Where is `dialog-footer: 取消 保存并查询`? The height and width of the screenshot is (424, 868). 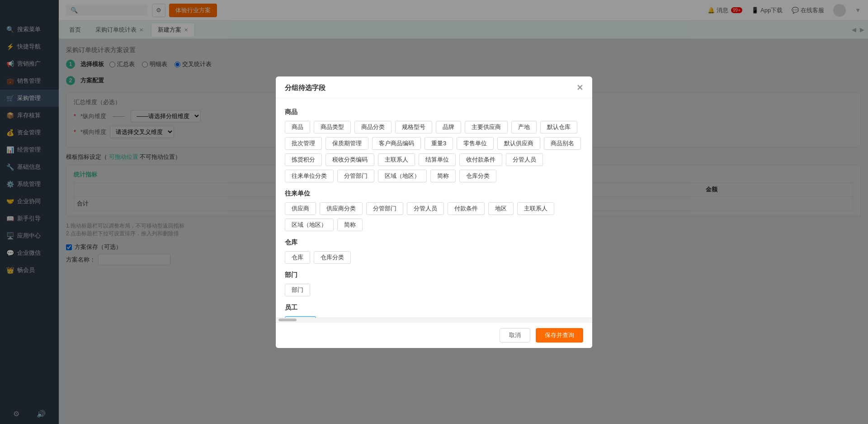
dialog-footer: 取消 保存并查询 is located at coordinates (434, 335).